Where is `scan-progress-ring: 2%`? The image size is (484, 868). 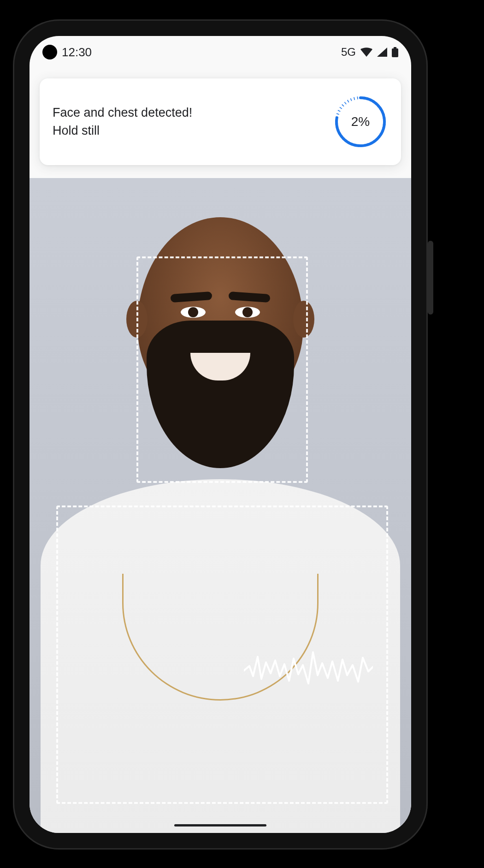 scan-progress-ring: 2% is located at coordinates (360, 122).